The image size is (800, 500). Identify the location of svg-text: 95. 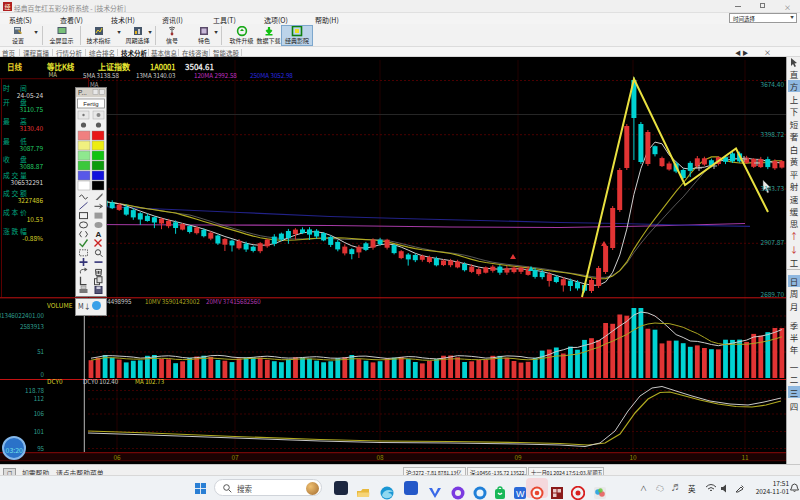
(40, 448).